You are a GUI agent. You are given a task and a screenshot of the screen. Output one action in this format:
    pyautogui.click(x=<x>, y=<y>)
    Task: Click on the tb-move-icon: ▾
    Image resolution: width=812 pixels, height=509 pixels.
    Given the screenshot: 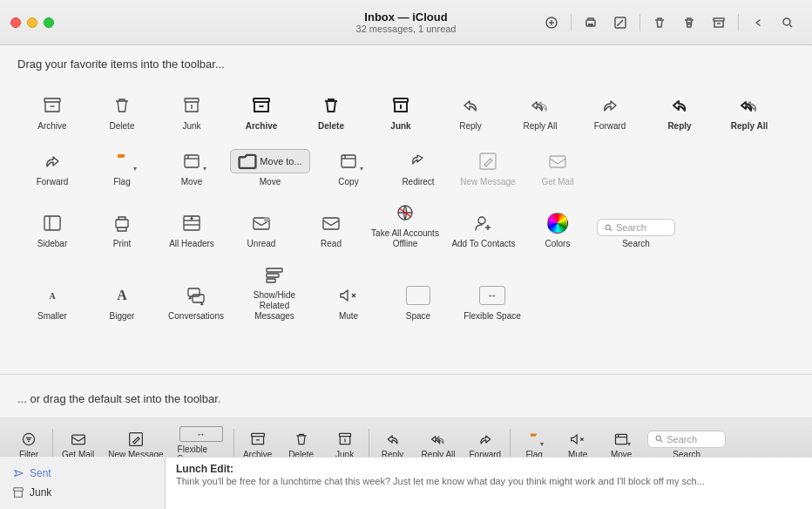 What is the action you would take?
    pyautogui.click(x=621, y=439)
    